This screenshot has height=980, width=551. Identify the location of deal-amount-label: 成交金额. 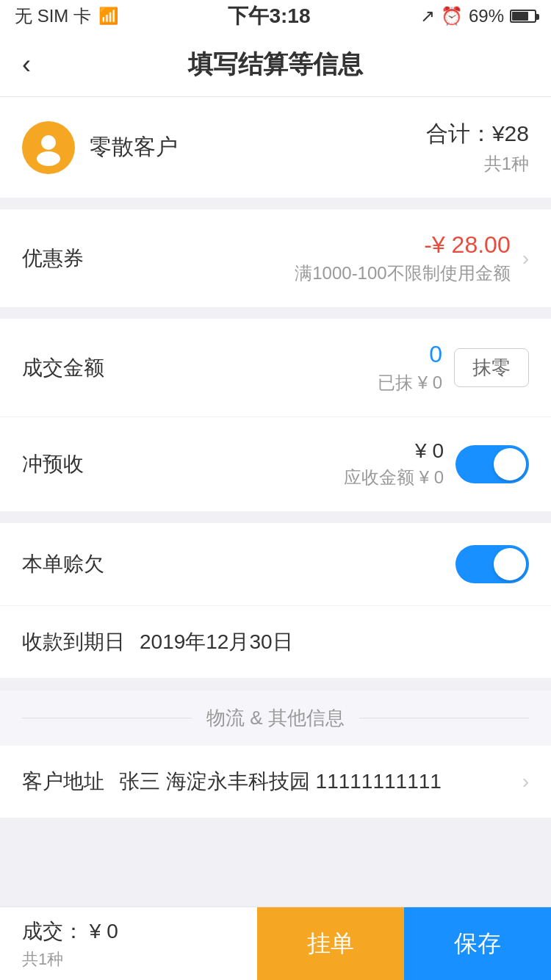
(63, 368).